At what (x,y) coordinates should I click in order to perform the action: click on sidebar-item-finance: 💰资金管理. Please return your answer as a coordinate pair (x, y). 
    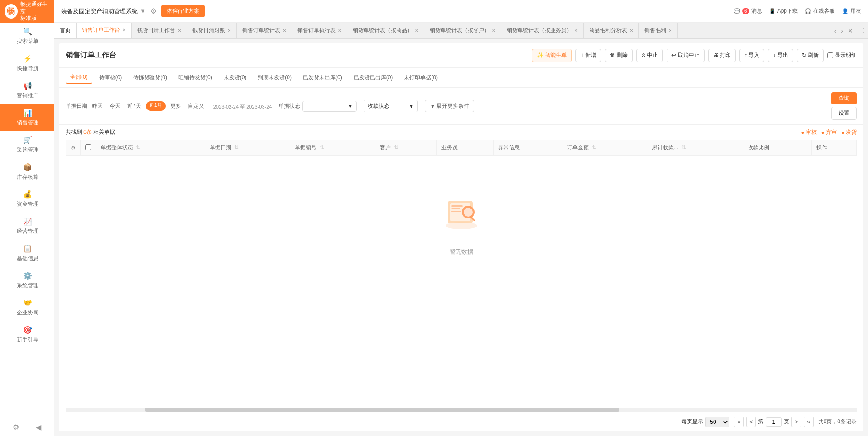
    Looking at the image, I should click on (27, 199).